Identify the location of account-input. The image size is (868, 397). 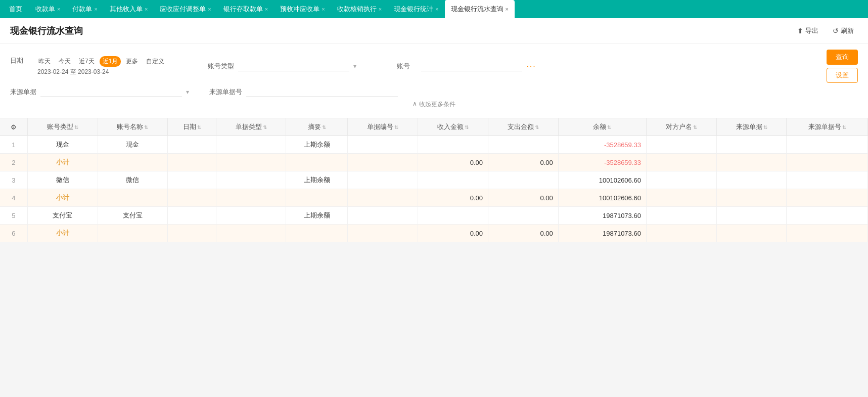
(472, 66).